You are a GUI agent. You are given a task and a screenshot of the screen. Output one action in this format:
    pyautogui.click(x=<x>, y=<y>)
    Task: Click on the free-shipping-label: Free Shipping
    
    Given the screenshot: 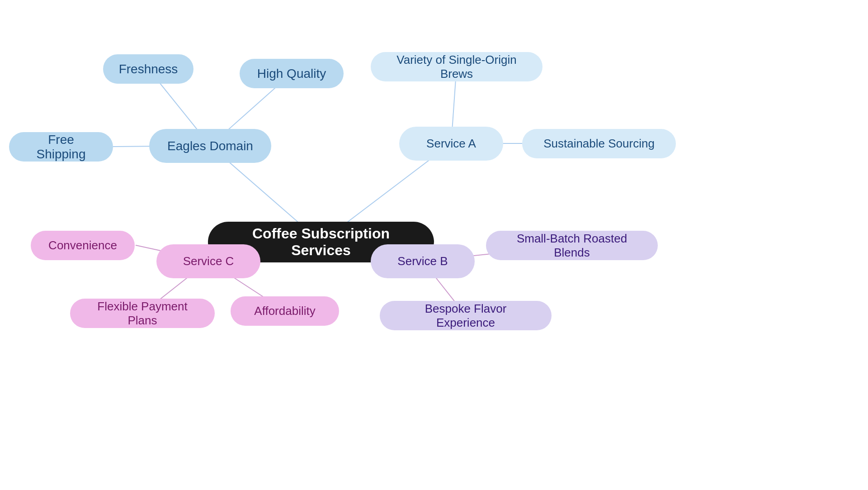 What is the action you would take?
    pyautogui.click(x=61, y=147)
    